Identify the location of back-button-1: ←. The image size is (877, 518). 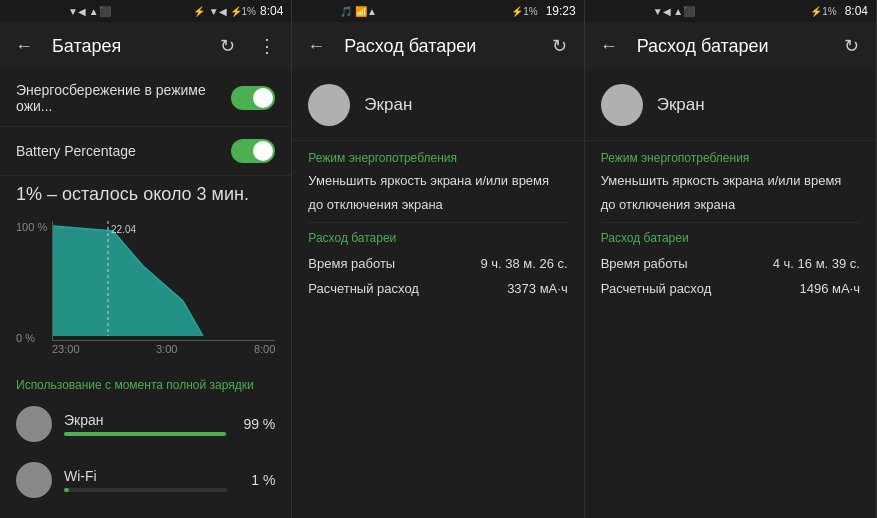
(24, 46).